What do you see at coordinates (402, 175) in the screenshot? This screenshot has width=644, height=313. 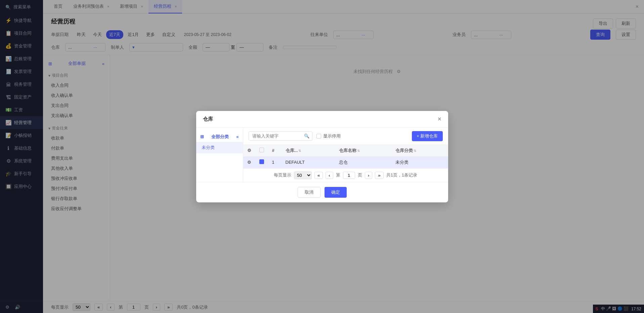 I see `modal-total: 共1页，1条记录` at bounding box center [402, 175].